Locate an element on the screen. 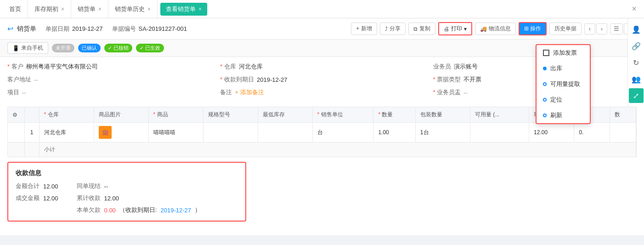  tab-sales-order-close: × is located at coordinates (100, 9).